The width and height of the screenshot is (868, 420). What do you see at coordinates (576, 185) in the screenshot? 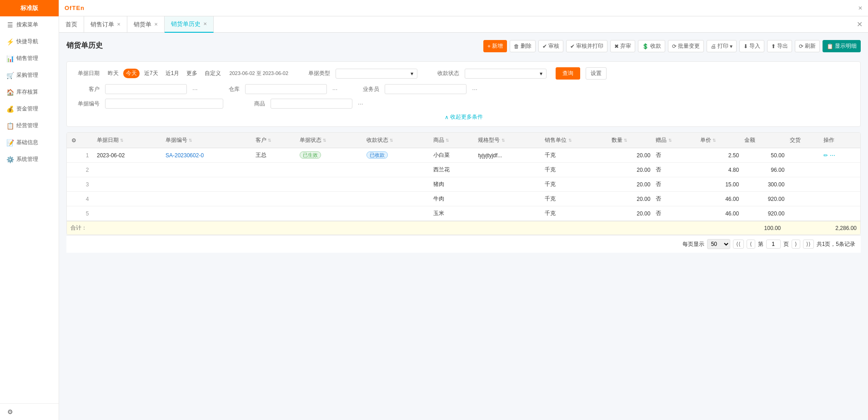
I see `cell-unit: 千克` at bounding box center [576, 185].